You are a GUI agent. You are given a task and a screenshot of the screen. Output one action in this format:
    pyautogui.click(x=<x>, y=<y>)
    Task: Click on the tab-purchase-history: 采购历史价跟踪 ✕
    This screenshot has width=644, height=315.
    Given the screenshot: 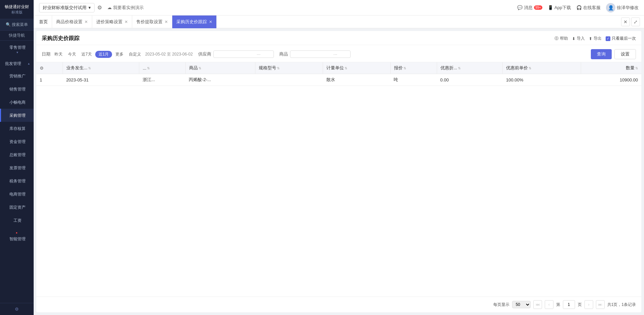 What is the action you would take?
    pyautogui.click(x=194, y=22)
    